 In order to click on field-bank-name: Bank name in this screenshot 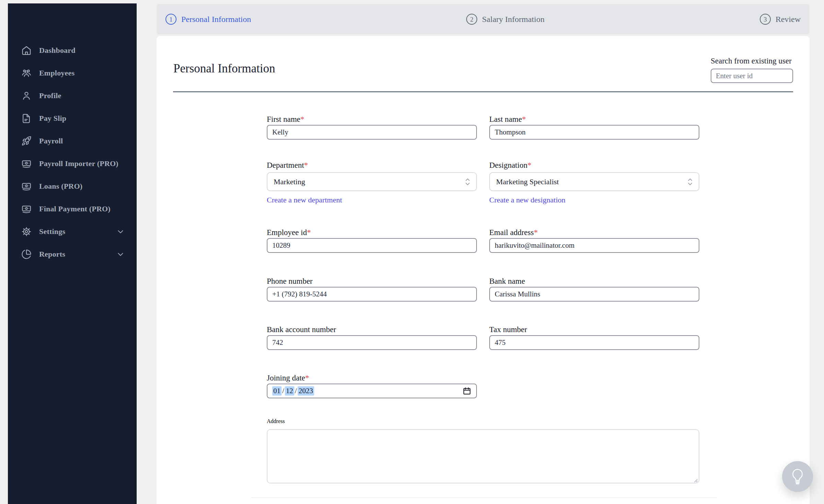, I will do `click(594, 289)`.